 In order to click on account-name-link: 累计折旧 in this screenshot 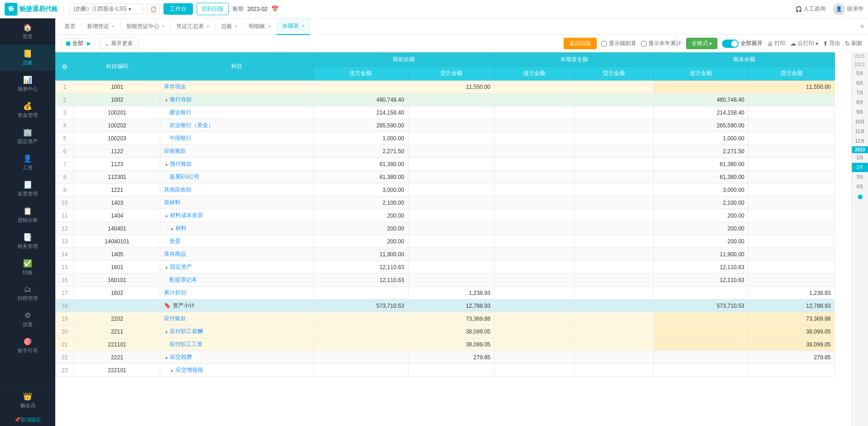, I will do `click(175, 293)`.